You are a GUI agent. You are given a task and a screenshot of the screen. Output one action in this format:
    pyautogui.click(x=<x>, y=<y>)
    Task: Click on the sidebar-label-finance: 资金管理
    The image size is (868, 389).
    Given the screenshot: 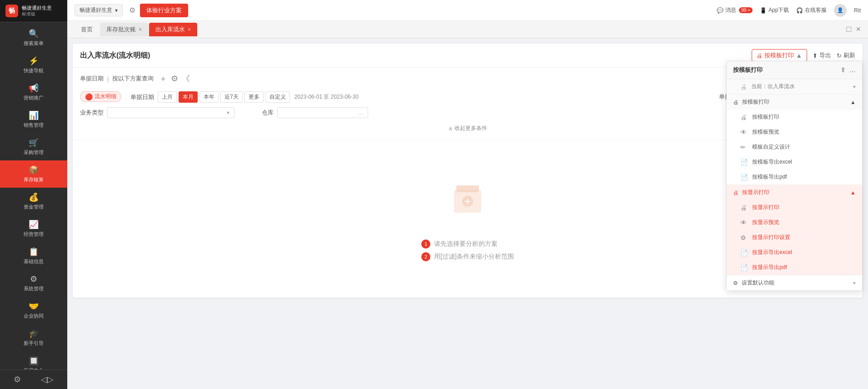 What is the action you would take?
    pyautogui.click(x=34, y=207)
    